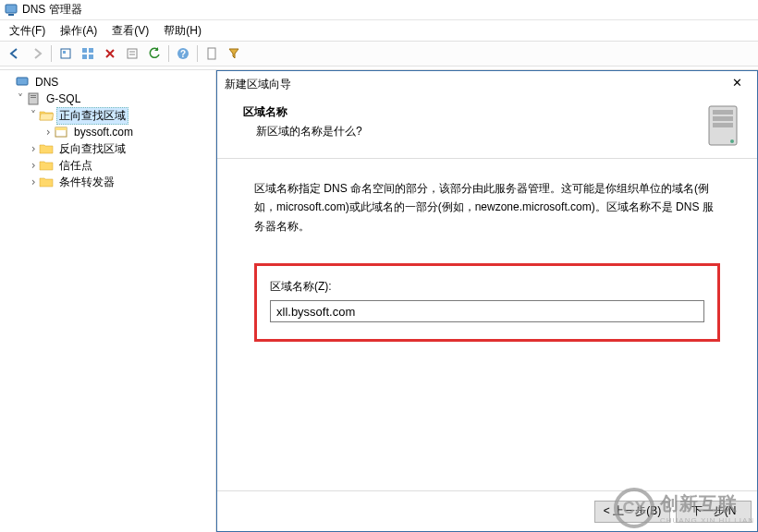 The width and height of the screenshot is (758, 532). Describe the element at coordinates (132, 54) in the screenshot. I see `tb-properties` at that location.